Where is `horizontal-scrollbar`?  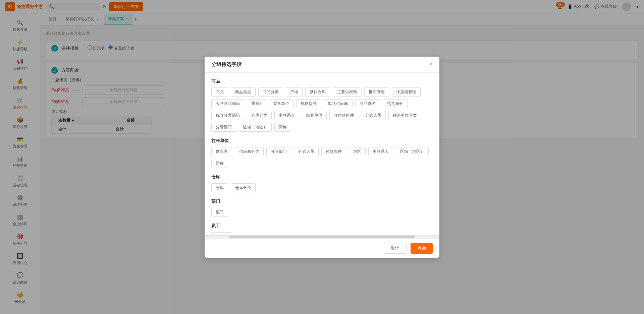
horizontal-scrollbar is located at coordinates (322, 237).